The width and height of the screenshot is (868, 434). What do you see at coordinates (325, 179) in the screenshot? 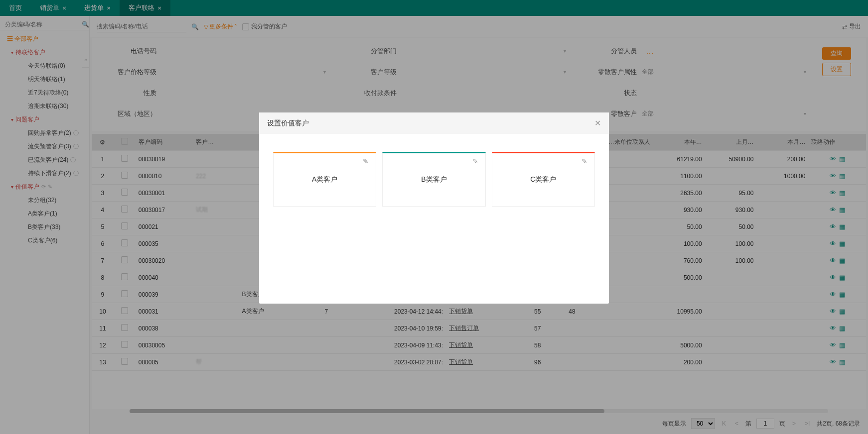
I see `value-card-a: ✎ A类客户` at bounding box center [325, 179].